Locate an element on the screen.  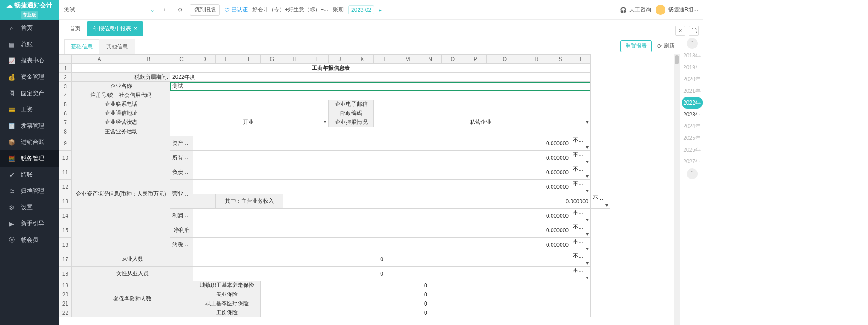
value-total_liab: 0.000000 is located at coordinates (382, 172).